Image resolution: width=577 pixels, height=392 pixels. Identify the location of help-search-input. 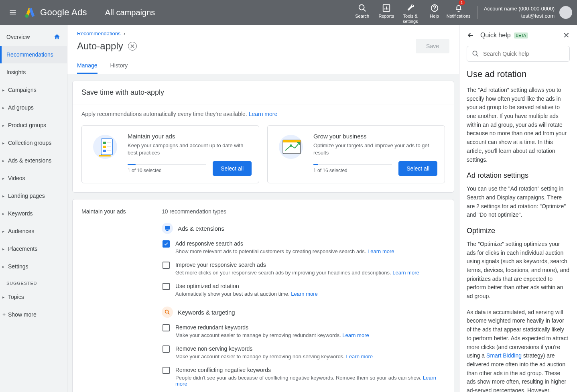
(524, 54).